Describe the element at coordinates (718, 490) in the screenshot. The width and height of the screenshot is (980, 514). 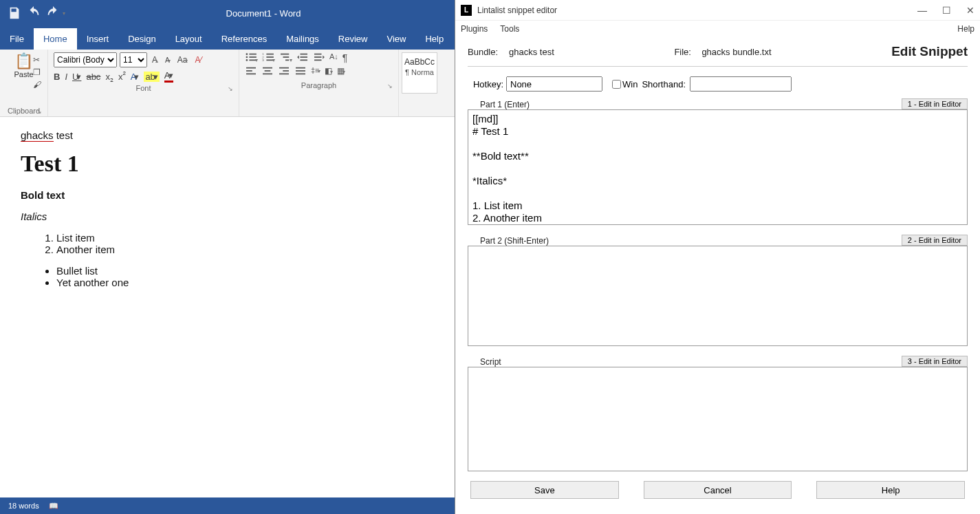
I see `cancel-button: Cancel` at that location.